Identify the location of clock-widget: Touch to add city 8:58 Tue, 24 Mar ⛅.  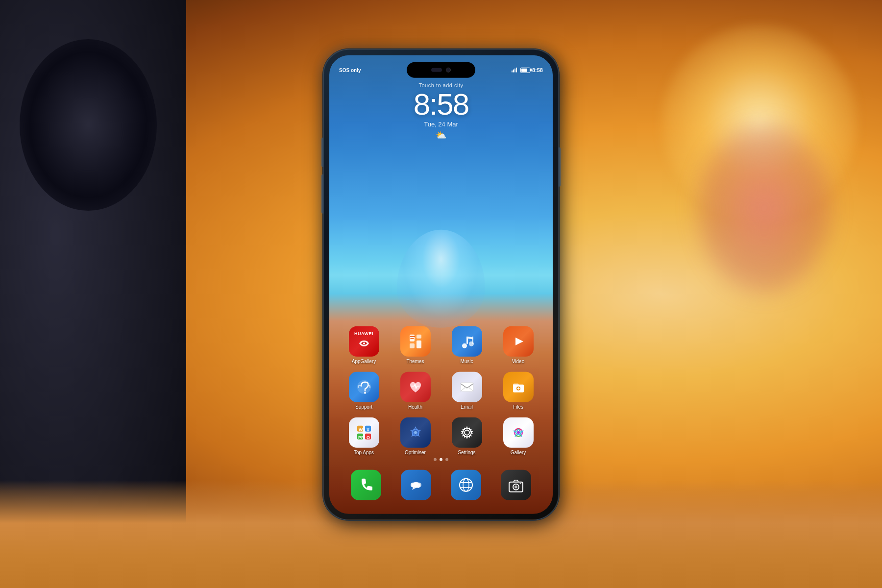
(441, 112).